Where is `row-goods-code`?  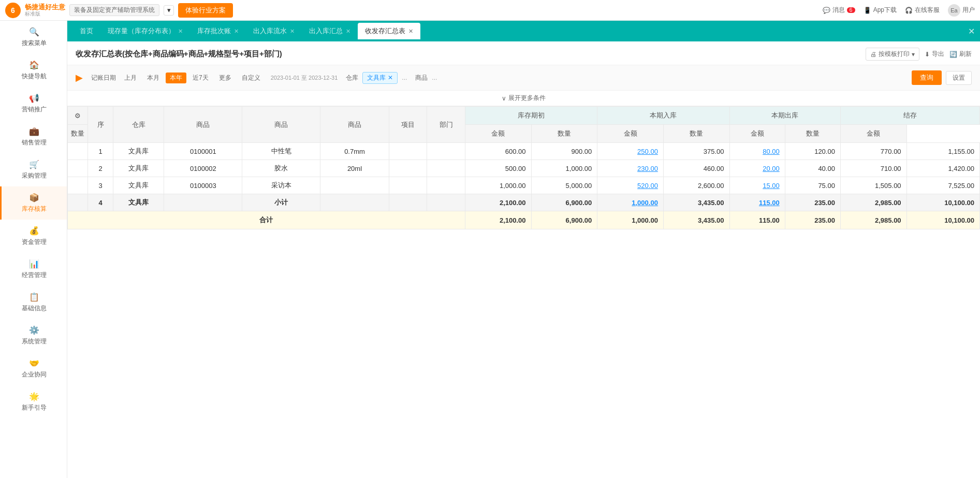
row-goods-code is located at coordinates (203, 203).